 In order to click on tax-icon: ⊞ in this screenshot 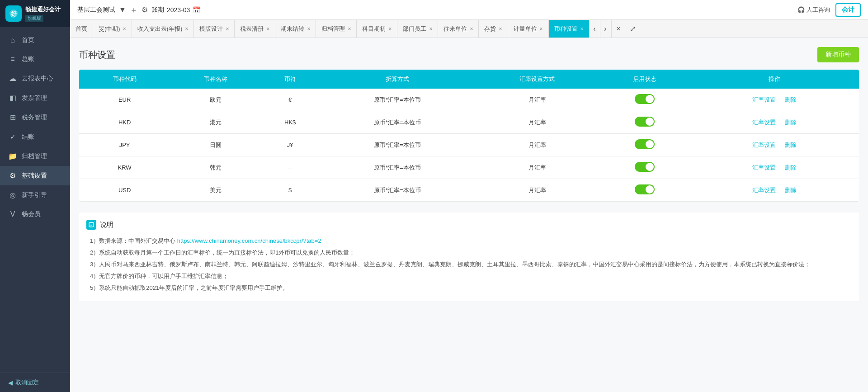, I will do `click(13, 118)`.